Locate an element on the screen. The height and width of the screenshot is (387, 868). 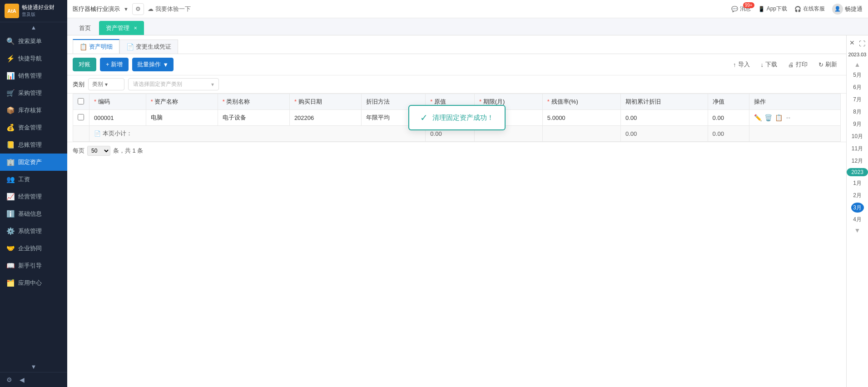
sales-icon: 📊 is located at coordinates (10, 76).